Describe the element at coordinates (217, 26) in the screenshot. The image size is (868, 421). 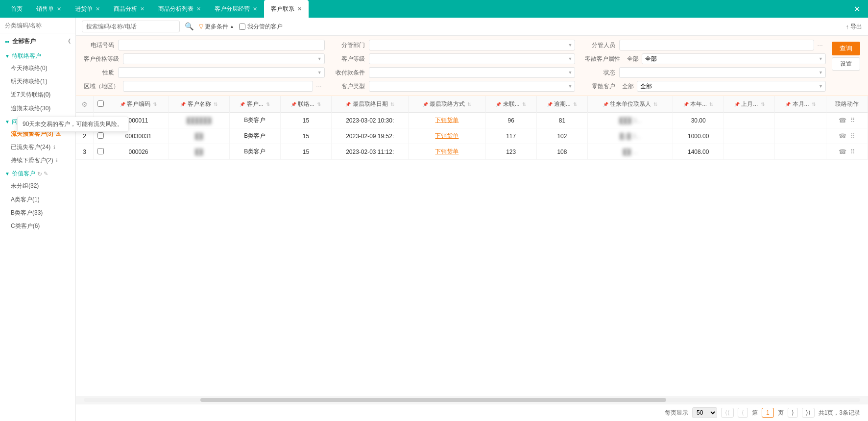
I see `more-conditions-button: ▽ 更多条件 ▲` at that location.